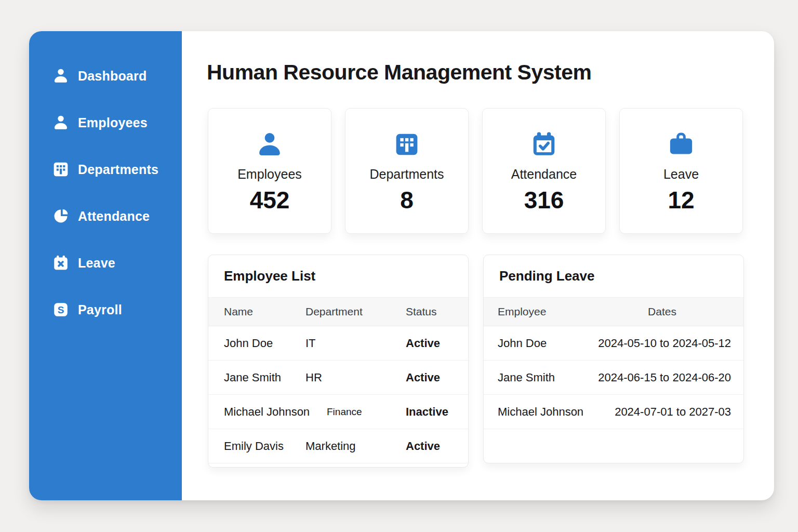 The height and width of the screenshot is (532, 798). Describe the element at coordinates (437, 412) in the screenshot. I see `status-badge: Inactive` at that location.